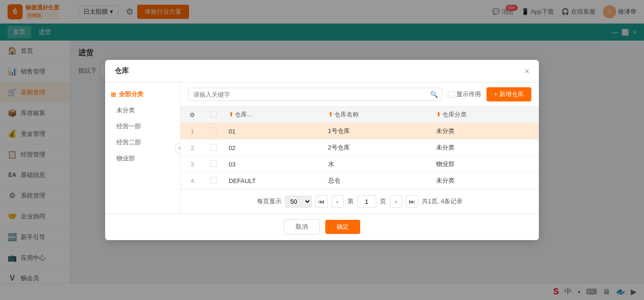  I want to click on row-code: 01, so click(272, 131).